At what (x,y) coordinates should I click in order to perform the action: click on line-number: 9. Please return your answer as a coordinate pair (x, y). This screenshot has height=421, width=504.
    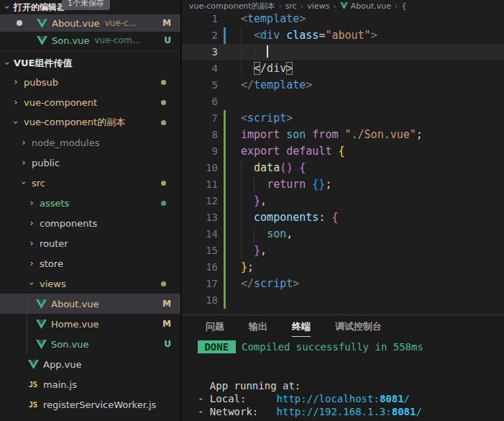
    Looking at the image, I should click on (200, 151).